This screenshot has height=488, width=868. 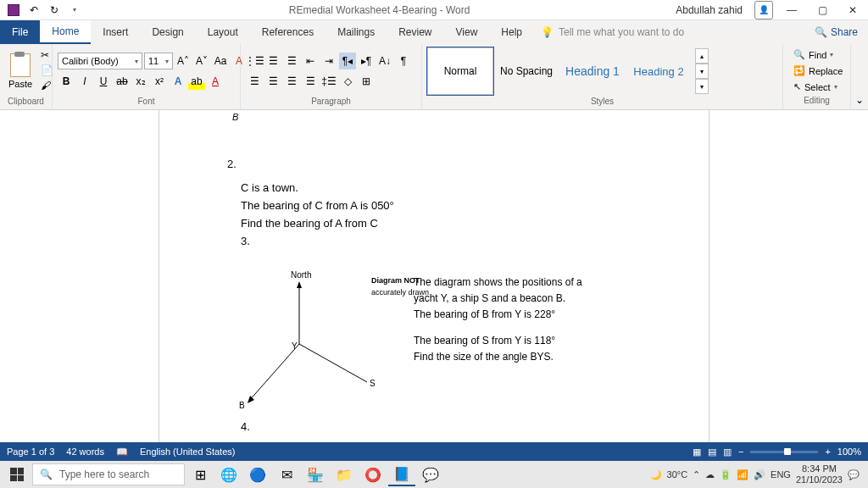 What do you see at coordinates (853, 10) in the screenshot?
I see `close-button: ✕` at bounding box center [853, 10].